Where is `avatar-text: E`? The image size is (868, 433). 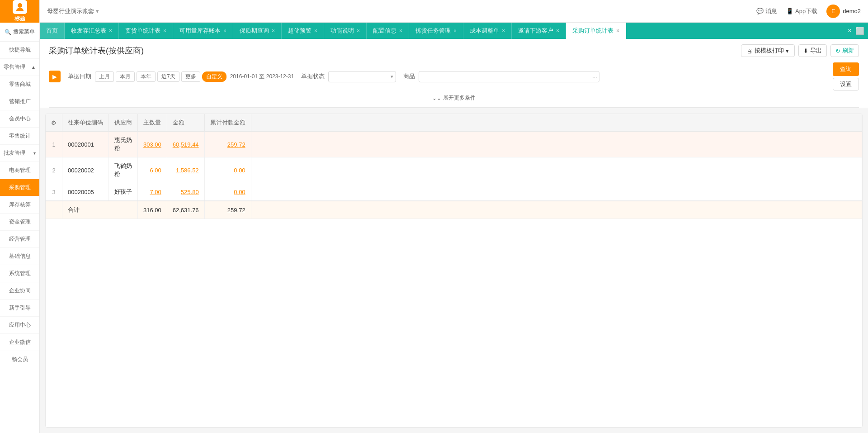 avatar-text: E is located at coordinates (834, 11).